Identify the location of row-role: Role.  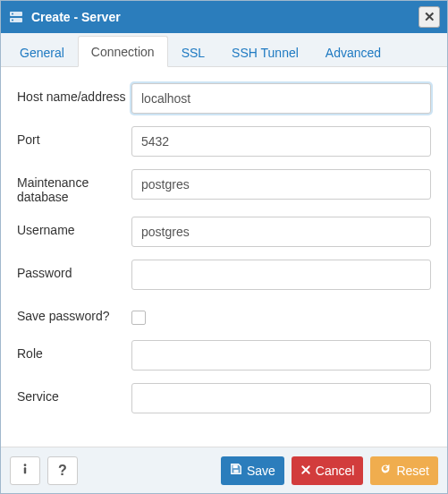
(224, 355).